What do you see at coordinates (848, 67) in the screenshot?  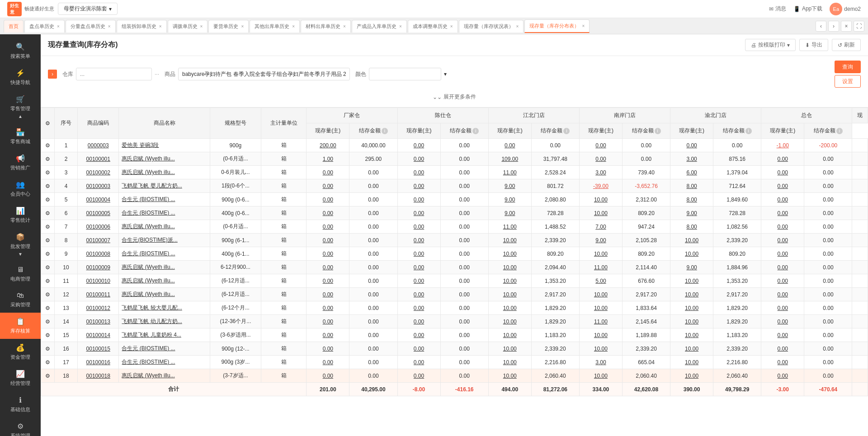 I see `query-btn: 查询` at bounding box center [848, 67].